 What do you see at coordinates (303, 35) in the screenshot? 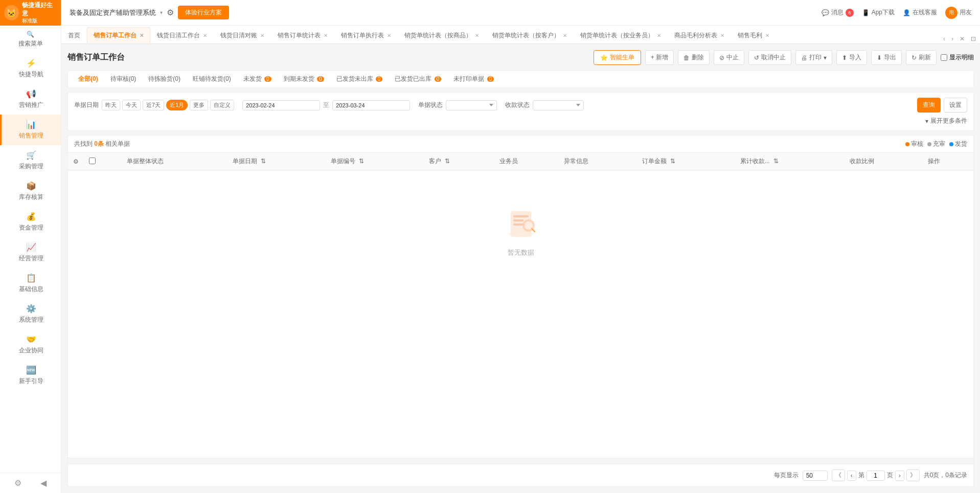
I see `tab-sales-stats: 销售订单统计表 ✕` at bounding box center [303, 35].